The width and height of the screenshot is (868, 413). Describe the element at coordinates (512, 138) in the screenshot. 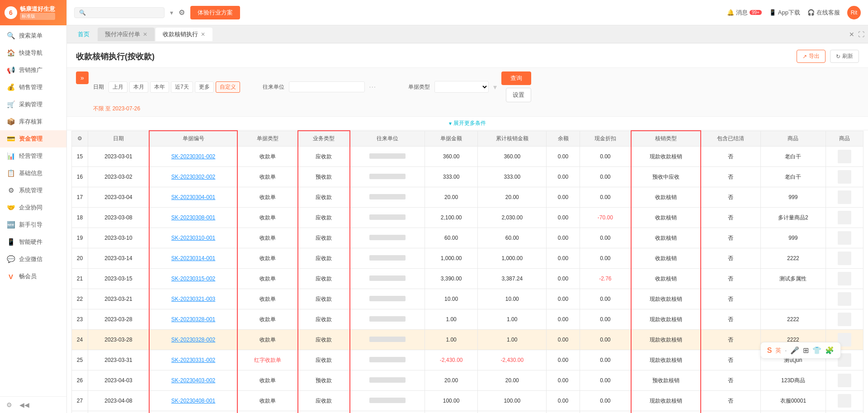

I see `col-total-offset: 累计核销金额` at that location.